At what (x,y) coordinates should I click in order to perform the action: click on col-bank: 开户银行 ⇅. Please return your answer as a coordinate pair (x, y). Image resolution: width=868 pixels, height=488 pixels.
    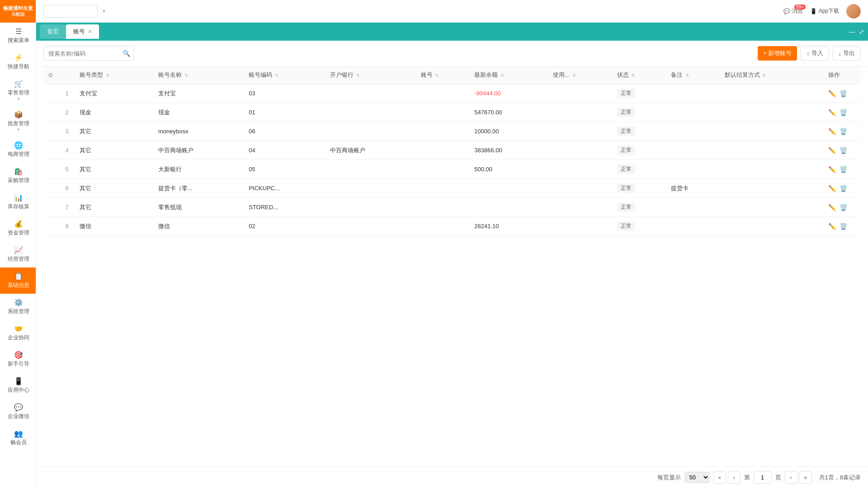
    Looking at the image, I should click on (372, 75).